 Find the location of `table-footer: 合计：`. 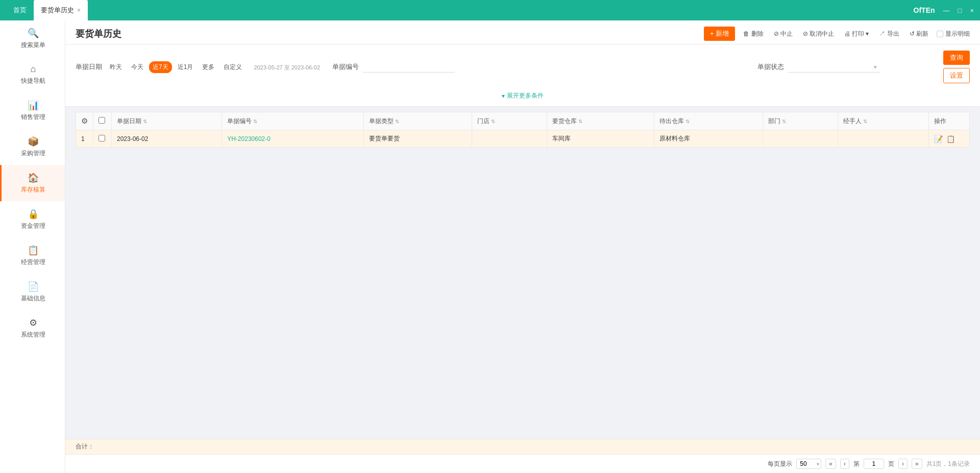

table-footer: 合计： is located at coordinates (523, 446).